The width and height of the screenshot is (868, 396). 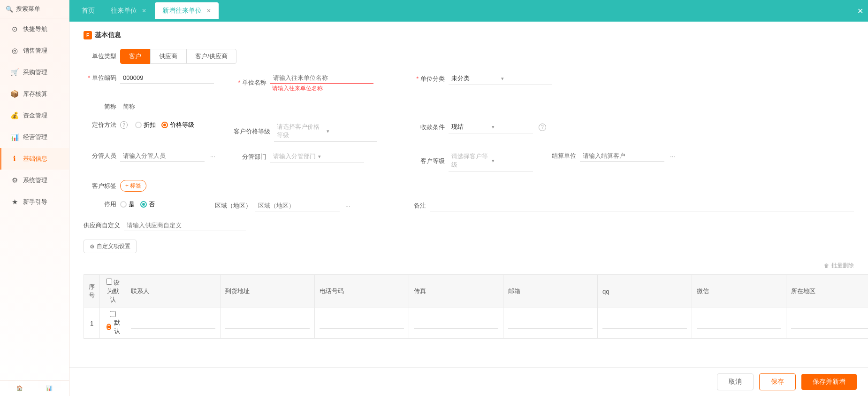 I want to click on unit-name-input, so click(x=322, y=78).